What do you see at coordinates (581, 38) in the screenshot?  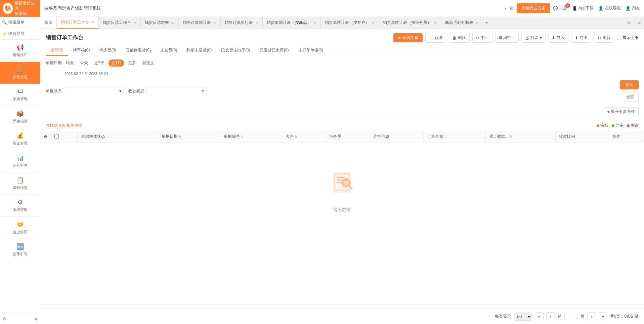 I see `export-button: ⬆ 导出` at bounding box center [581, 38].